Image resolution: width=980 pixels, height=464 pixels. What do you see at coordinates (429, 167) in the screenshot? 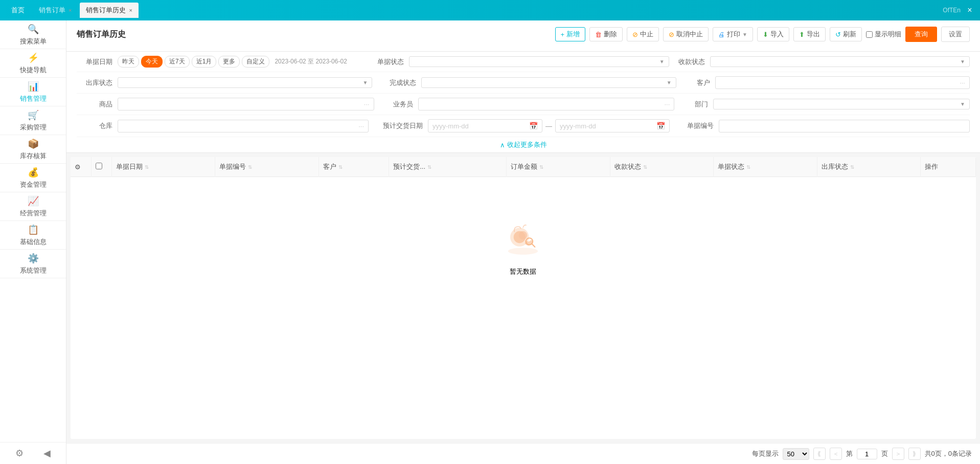
I see `th-delivery-sort-icon: ⇅` at bounding box center [429, 167].